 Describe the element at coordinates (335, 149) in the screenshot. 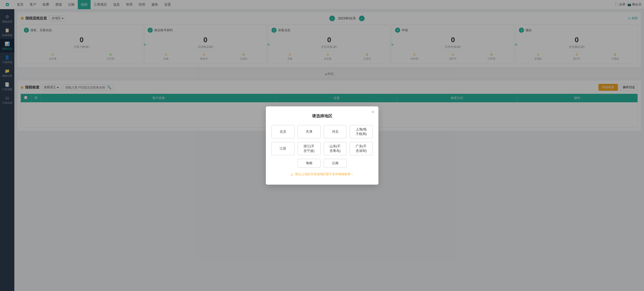

I see `region-shandong: 山东(不含青岛)` at that location.